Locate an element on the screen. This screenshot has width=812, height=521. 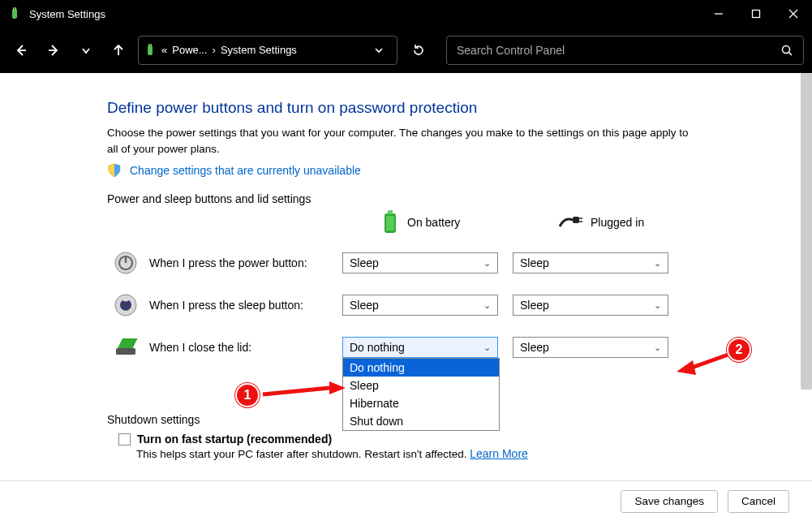
titlebar: System Settings is located at coordinates (406, 14).